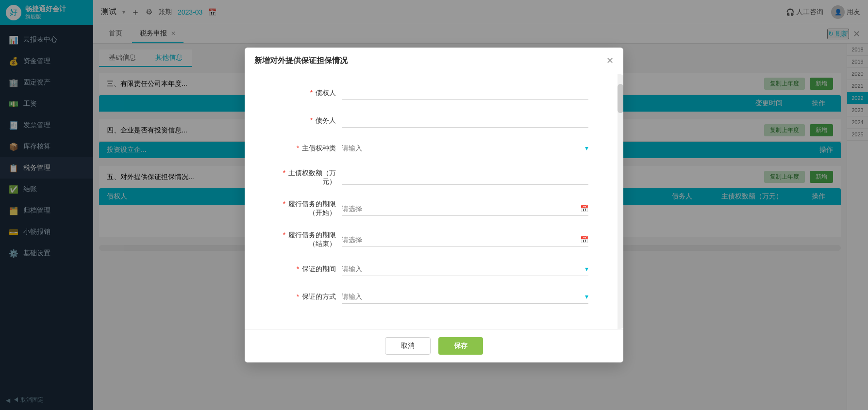 The height and width of the screenshot is (410, 868). Describe the element at coordinates (431, 297) in the screenshot. I see `form-row-guarantee-method: * 保证的方式 ▾` at that location.